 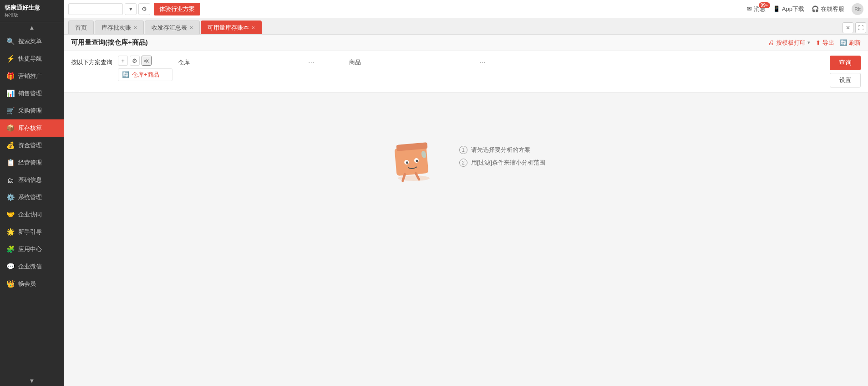 I want to click on crown-icon: 👑, so click(x=10, y=284).